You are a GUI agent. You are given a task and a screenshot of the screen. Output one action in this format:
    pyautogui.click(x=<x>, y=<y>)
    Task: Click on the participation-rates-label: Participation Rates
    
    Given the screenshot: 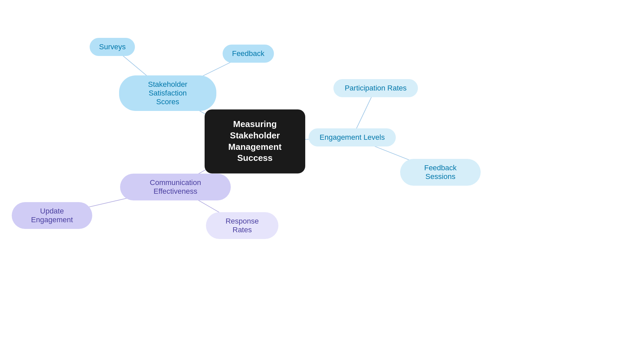 What is the action you would take?
    pyautogui.click(x=376, y=88)
    